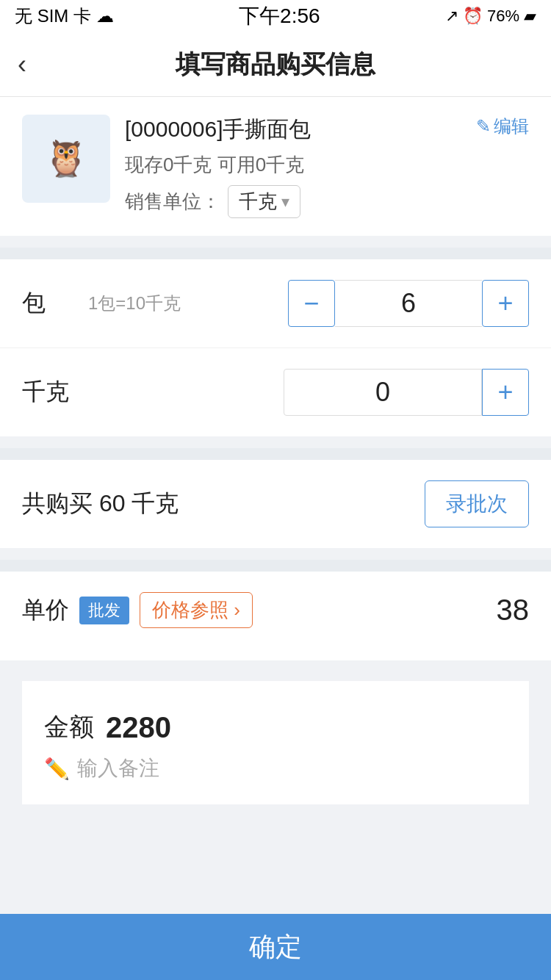 The image size is (551, 980). Describe the element at coordinates (258, 201) in the screenshot. I see `unit-value: 千克` at that location.